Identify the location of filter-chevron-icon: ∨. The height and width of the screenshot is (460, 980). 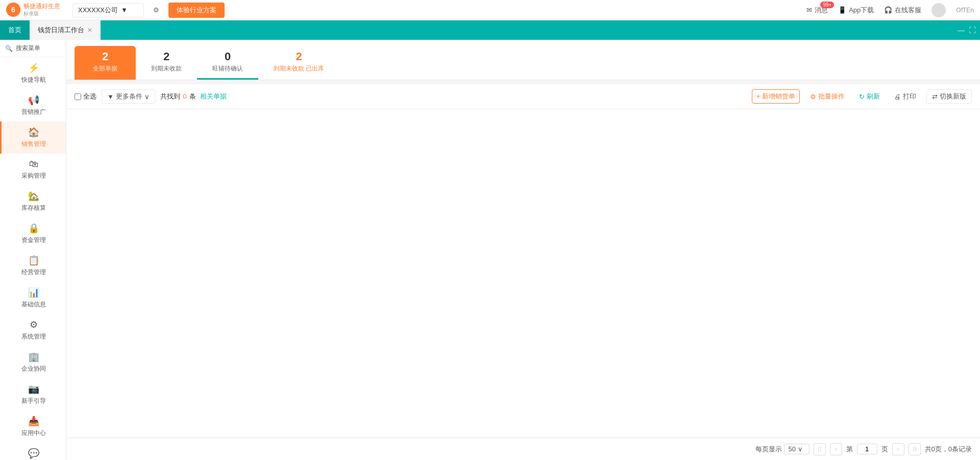
(147, 97).